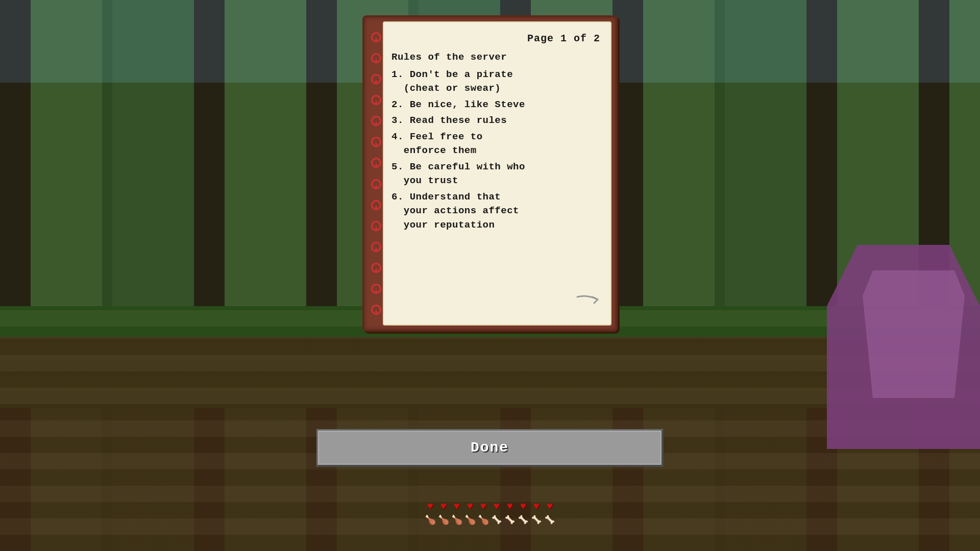 Image resolution: width=980 pixels, height=551 pixels. What do you see at coordinates (490, 448) in the screenshot?
I see `done-button-container: Done` at bounding box center [490, 448].